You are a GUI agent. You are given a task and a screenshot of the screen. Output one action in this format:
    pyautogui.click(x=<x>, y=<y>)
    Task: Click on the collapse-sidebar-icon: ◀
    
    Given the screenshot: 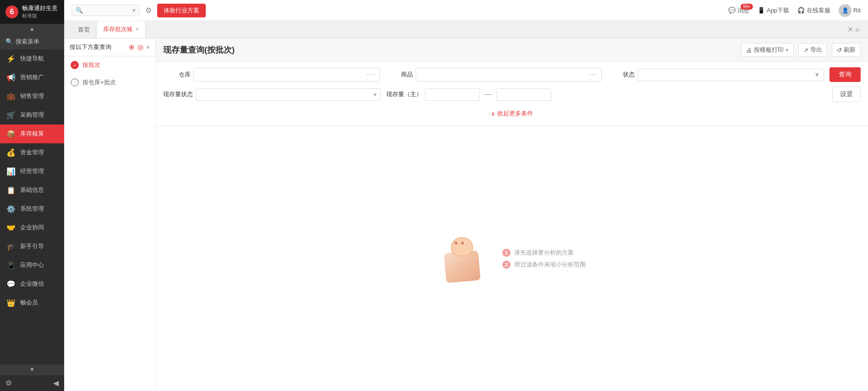 What is the action you would take?
    pyautogui.click(x=56, y=383)
    